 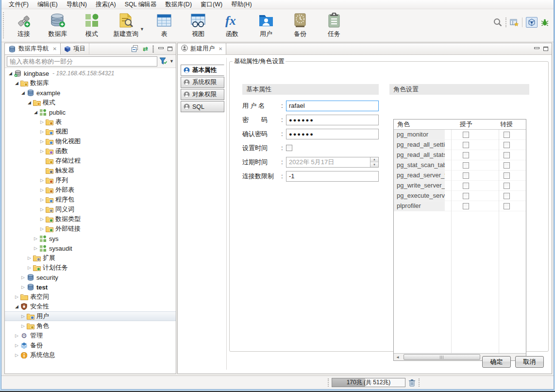 What do you see at coordinates (332, 176) in the screenshot?
I see `connection-limit-field: -1` at bounding box center [332, 176].